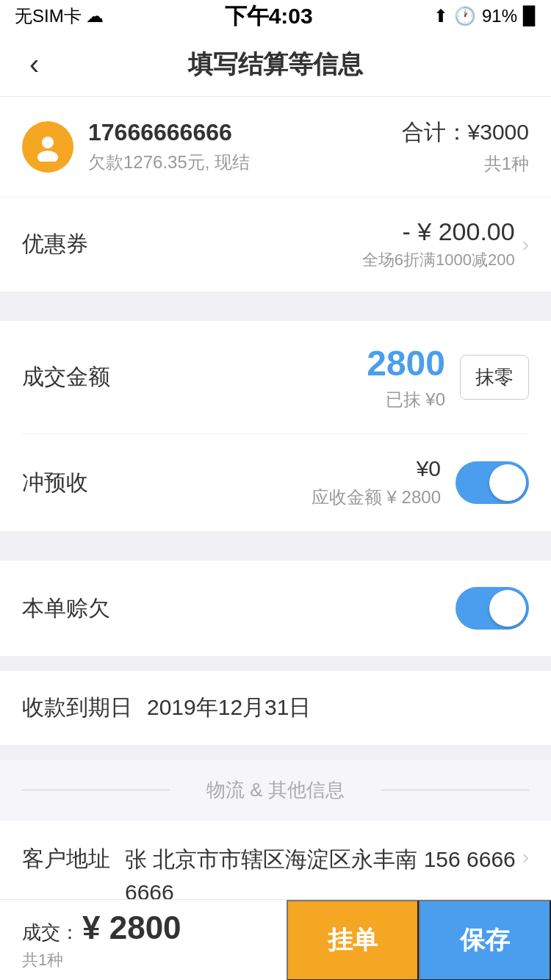 The height and width of the screenshot is (980, 551). Describe the element at coordinates (492, 483) in the screenshot. I see `prepayment-toggle` at that location.